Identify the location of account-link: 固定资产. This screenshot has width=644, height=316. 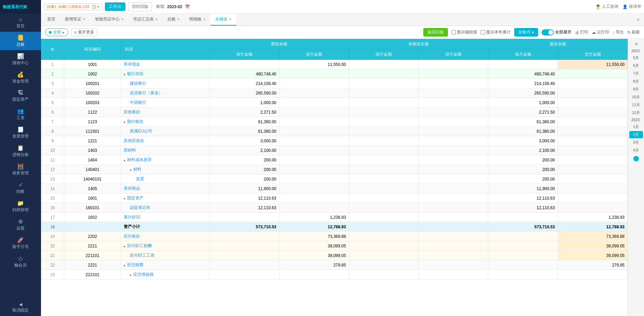
(135, 198).